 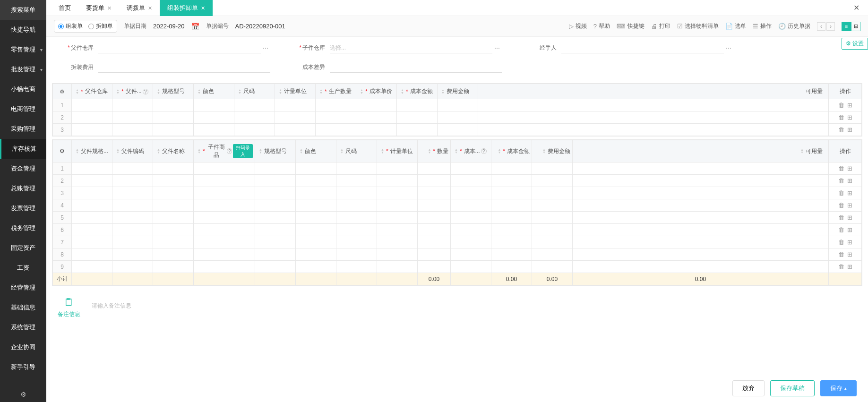 What do you see at coordinates (473, 306) in the screenshot?
I see `remarks-input` at bounding box center [473, 306].